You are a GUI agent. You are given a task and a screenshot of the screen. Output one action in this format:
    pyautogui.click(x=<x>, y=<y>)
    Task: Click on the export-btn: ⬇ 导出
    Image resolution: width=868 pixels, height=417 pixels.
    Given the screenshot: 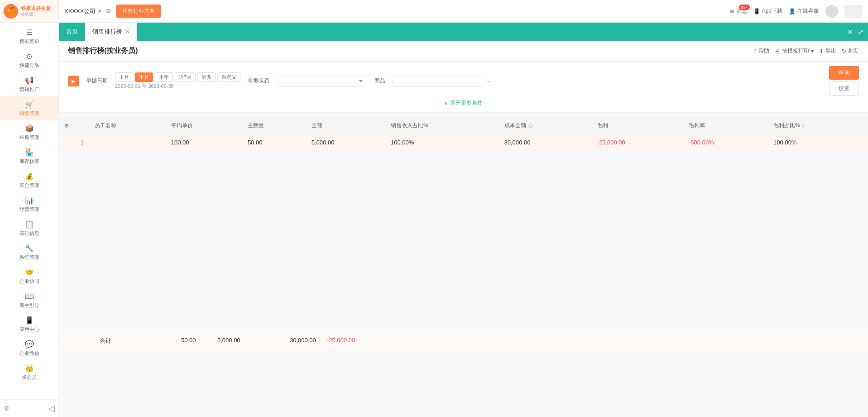 What is the action you would take?
    pyautogui.click(x=828, y=51)
    